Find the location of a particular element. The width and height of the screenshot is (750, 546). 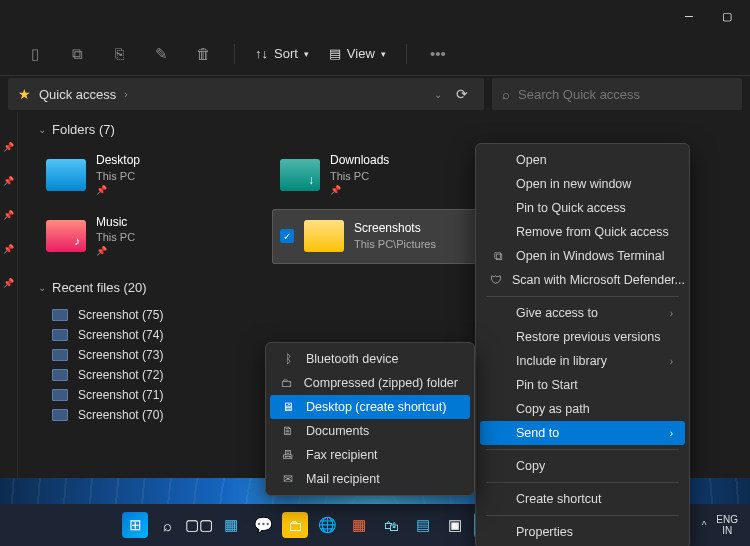

chevron-down-icon: ⌄ is located at coordinates (438, 94).